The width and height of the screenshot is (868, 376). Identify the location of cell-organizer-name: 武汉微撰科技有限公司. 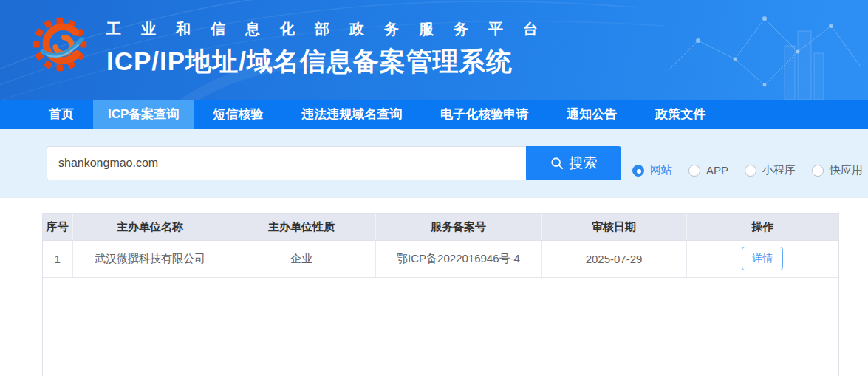
(150, 259).